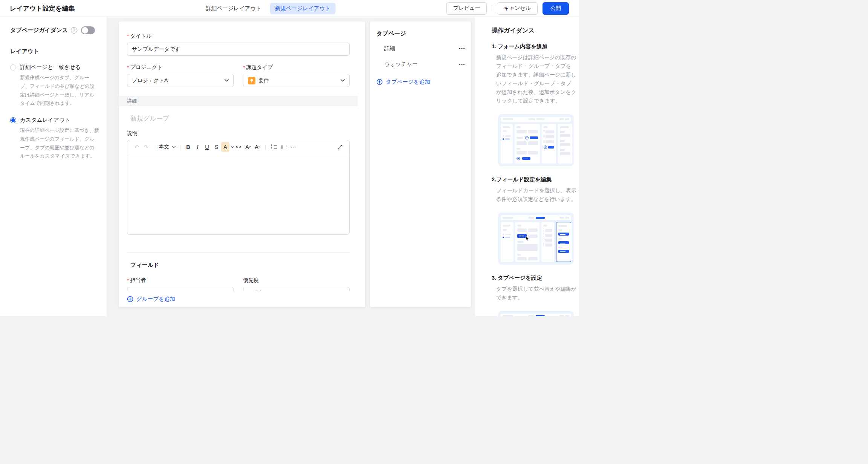 This screenshot has height=464, width=868. I want to click on tab-page-label: ウォッチャー, so click(401, 64).